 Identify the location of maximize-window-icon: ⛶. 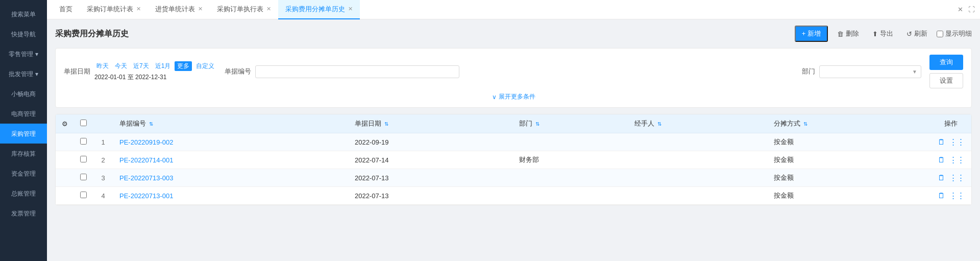
(972, 9).